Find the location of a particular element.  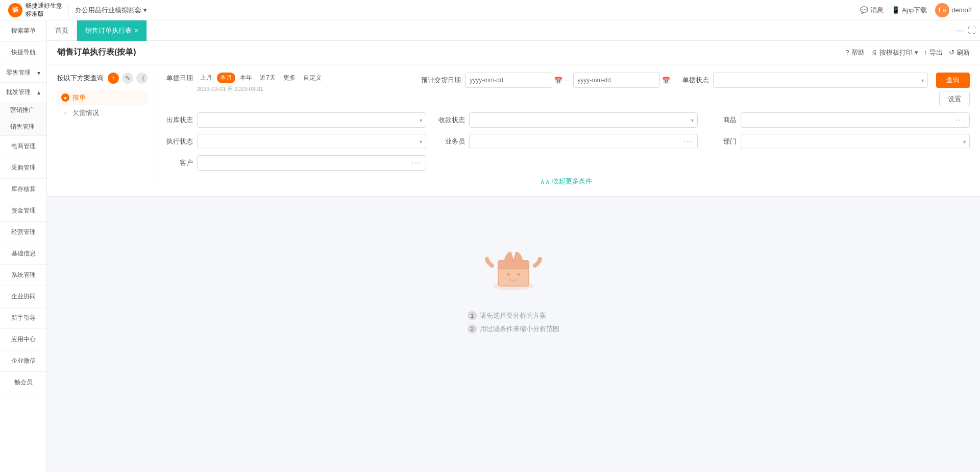

scheme-selector: 按以下方案查询 + ✎ 《 ● 按单 is located at coordinates (106, 130).